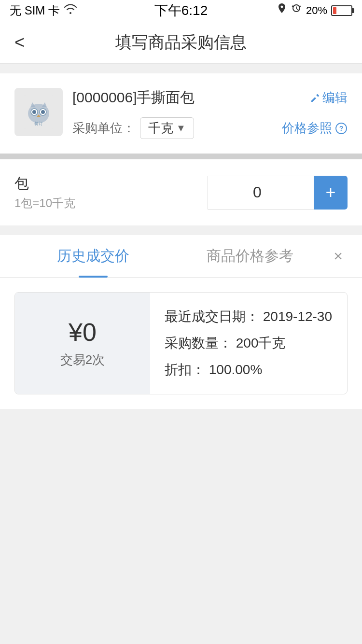 This screenshot has height=644, width=362. I want to click on status-time: 下午6:12, so click(181, 11).